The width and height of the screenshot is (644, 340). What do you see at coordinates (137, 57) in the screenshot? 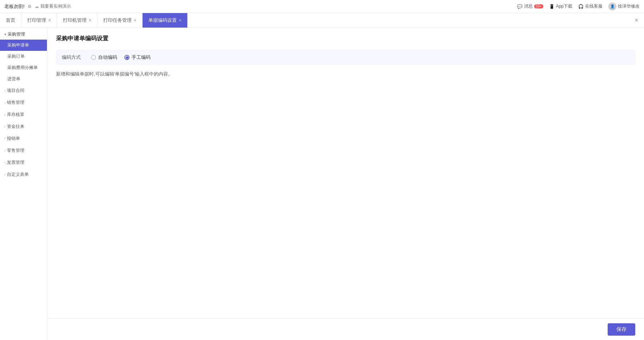
I see `manual-encoding-radio: 手工编码` at bounding box center [137, 57].